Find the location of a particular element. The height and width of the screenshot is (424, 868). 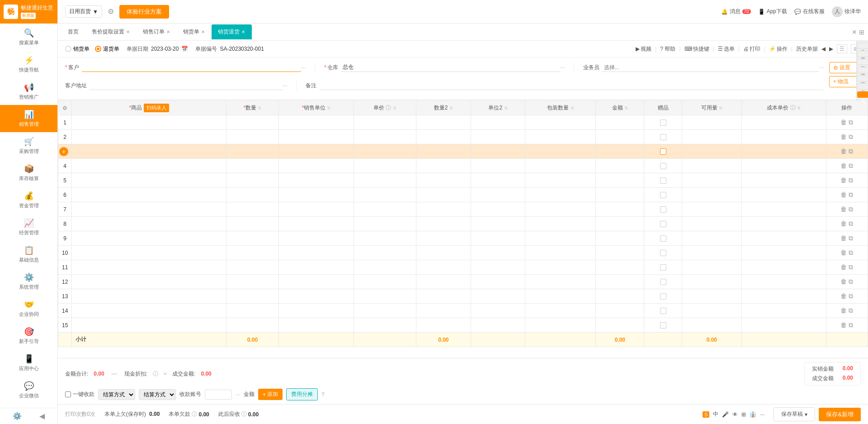

payable-info-icon: ⓘ is located at coordinates (244, 414).